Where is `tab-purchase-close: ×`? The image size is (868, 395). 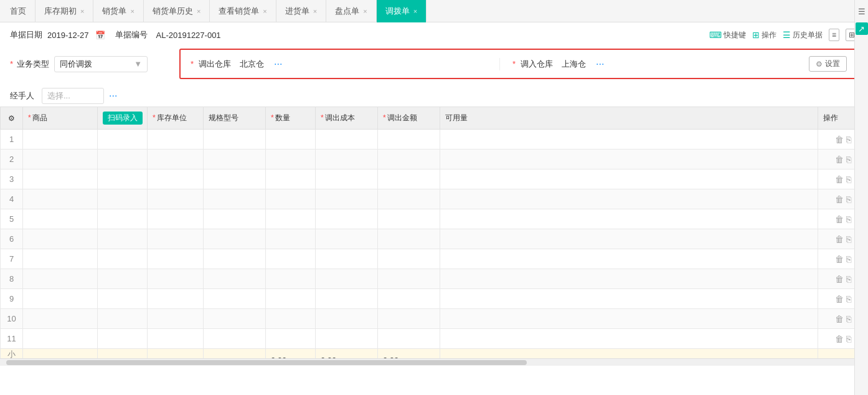 tab-purchase-close: × is located at coordinates (315, 11).